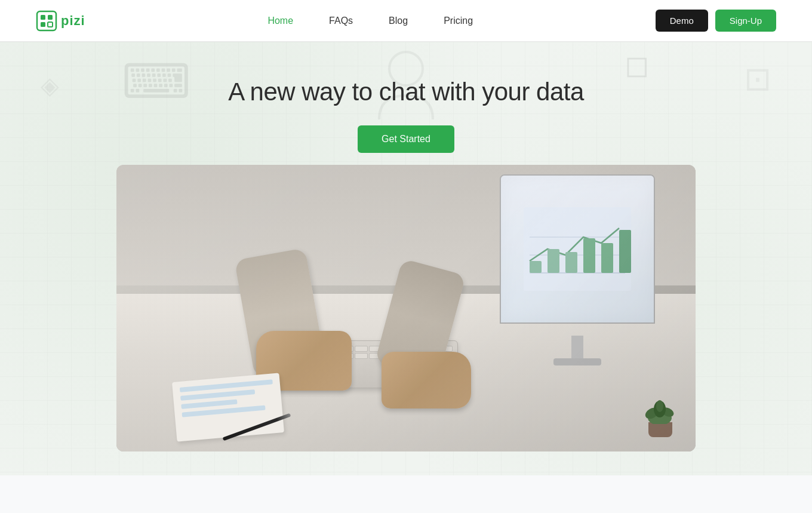  I want to click on monitor-screen-content, so click(577, 249).